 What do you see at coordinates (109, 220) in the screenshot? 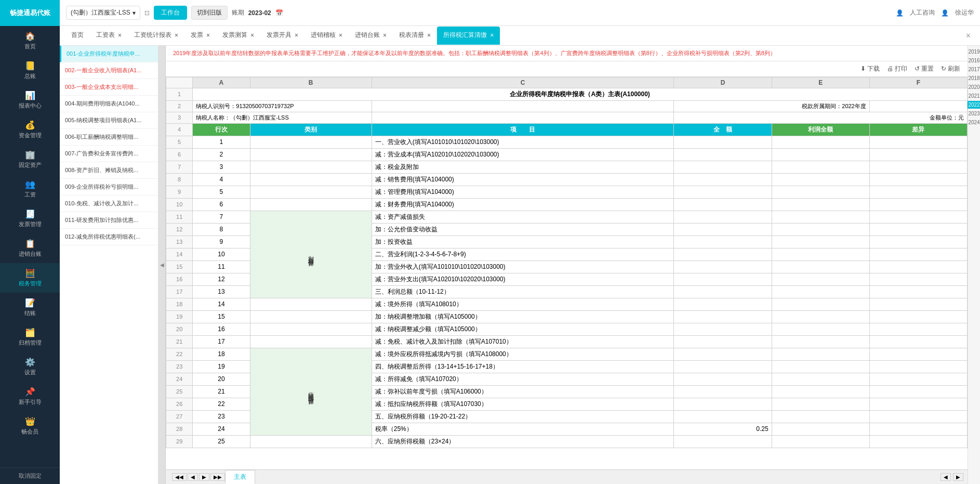
I see `left-panel-item-011: 011-研发费用加计扣除优惠...` at bounding box center [109, 220].